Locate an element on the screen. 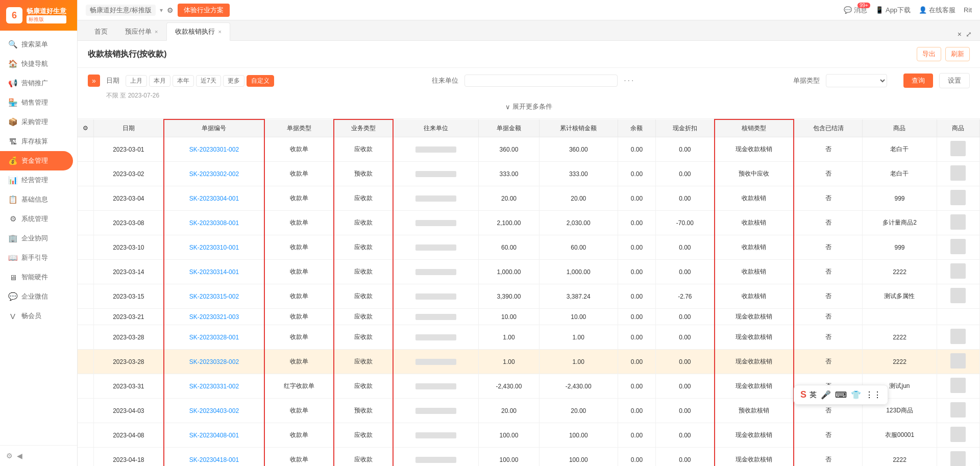  sidebar-item-basic: 📋 基础信息 is located at coordinates (39, 200).